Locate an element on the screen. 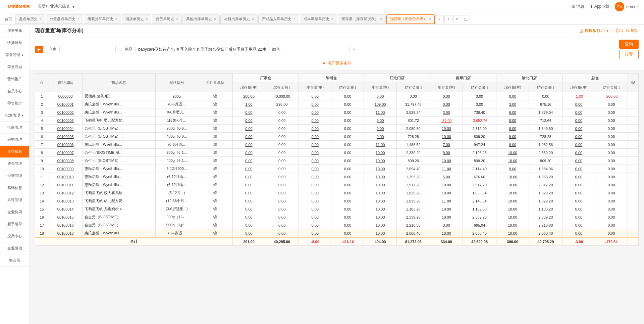 This screenshot has width=644, height=324. tab-inventory-single: 盘点单历史 × is located at coordinates (30, 19).